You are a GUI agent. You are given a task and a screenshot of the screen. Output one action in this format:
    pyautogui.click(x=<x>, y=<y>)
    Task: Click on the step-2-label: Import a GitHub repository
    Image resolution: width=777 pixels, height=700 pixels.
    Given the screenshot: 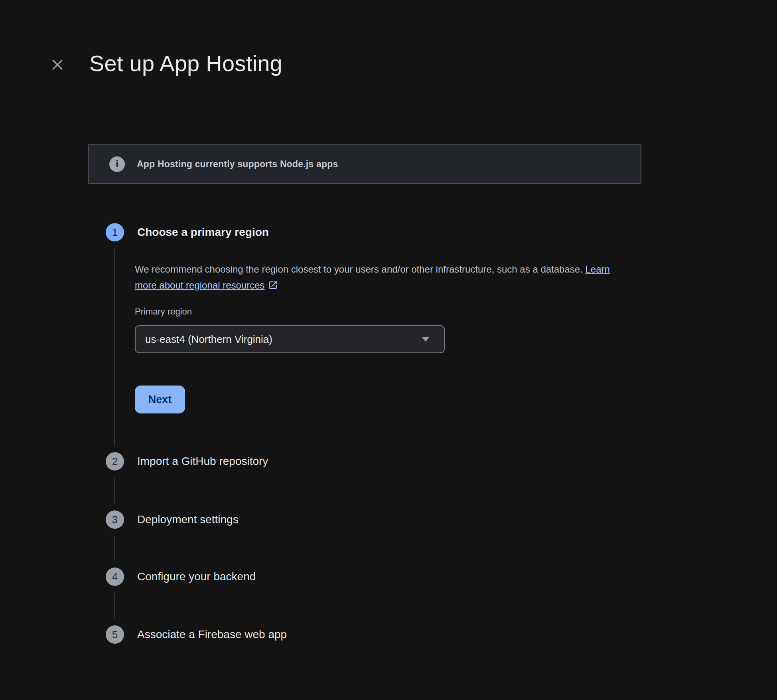 What is the action you would take?
    pyautogui.click(x=203, y=461)
    